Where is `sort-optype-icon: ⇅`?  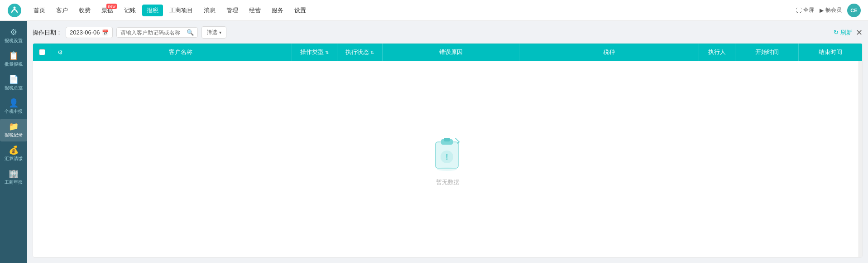
sort-optype-icon: ⇅ is located at coordinates (327, 53).